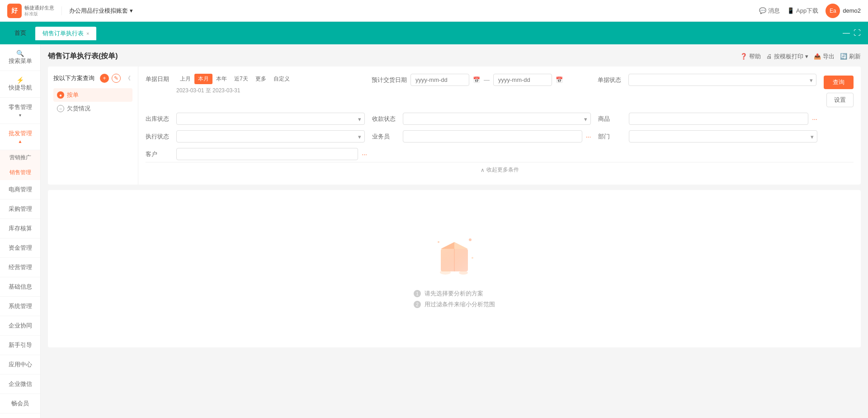 This screenshot has width=868, height=418. I want to click on dept-select, so click(723, 137).